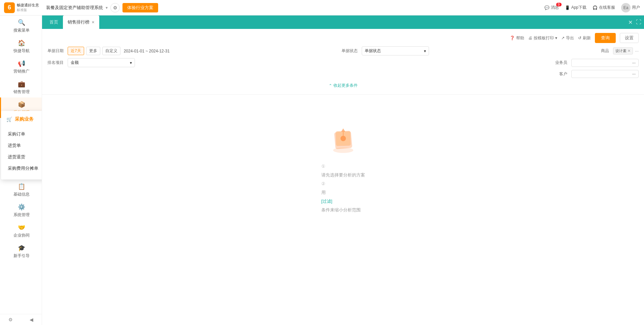 The width and height of the screenshot is (644, 325). Describe the element at coordinates (568, 38) in the screenshot. I see `export-btn: ↗ 导出` at that location.